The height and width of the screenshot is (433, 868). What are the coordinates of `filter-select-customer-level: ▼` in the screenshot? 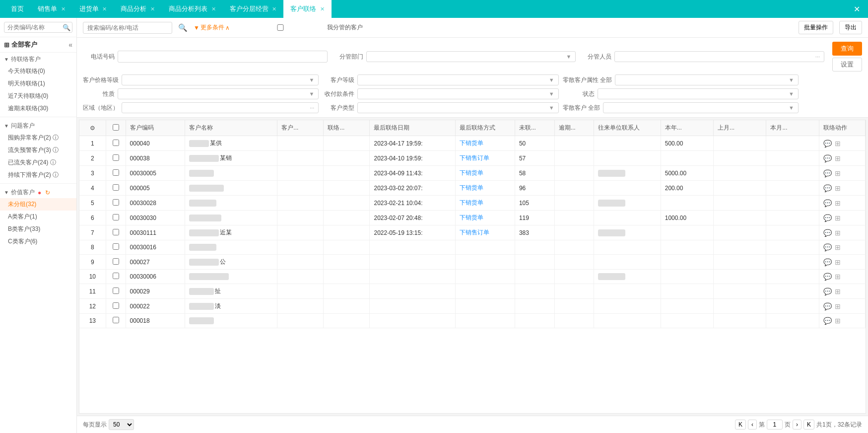 It's located at (458, 80).